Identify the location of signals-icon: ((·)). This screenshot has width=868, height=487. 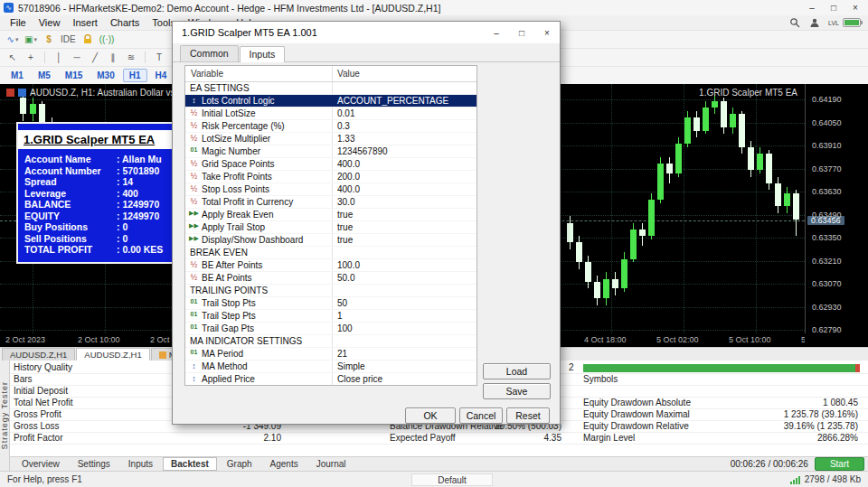
(107, 40).